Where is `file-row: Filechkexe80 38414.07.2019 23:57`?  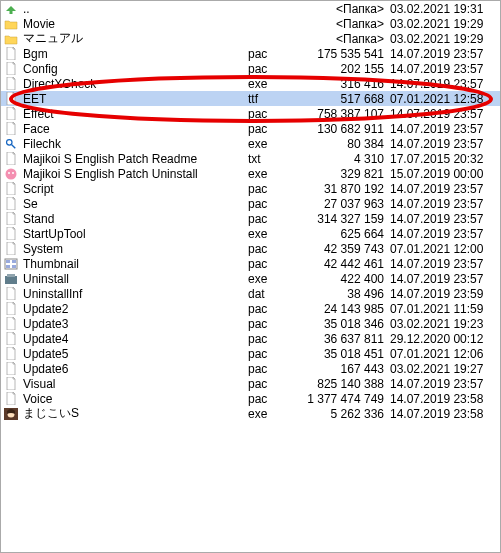 file-row: Filechkexe80 38414.07.2019 23:57 is located at coordinates (250, 144).